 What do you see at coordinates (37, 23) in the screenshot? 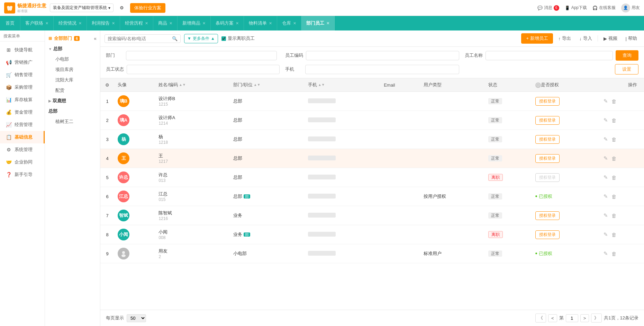
I see `tab-customer: 客户联络 ✕` at bounding box center [37, 23].